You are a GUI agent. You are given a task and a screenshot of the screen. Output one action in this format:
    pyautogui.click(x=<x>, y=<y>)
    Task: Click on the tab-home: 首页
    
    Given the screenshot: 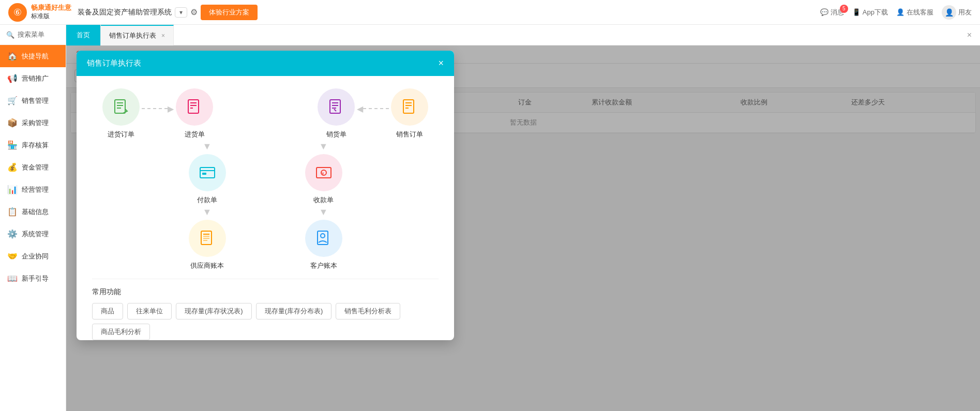 What is the action you would take?
    pyautogui.click(x=84, y=35)
    